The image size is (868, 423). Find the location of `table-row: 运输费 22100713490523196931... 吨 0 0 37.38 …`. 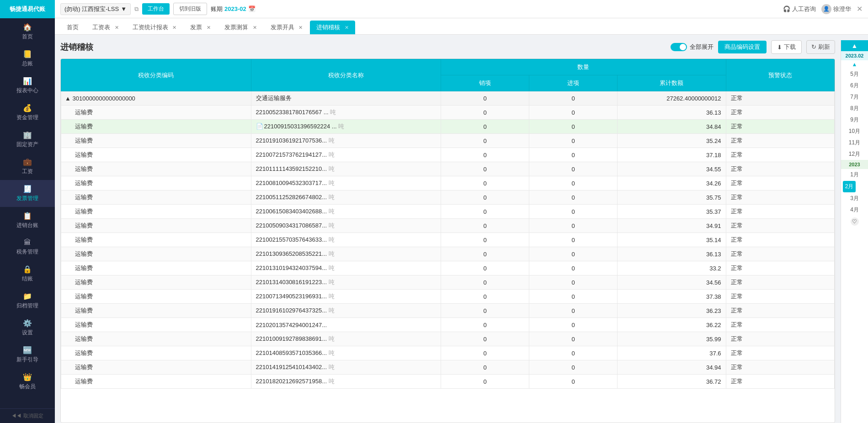

table-row: 运输费 22100713490523196931... 吨 0 0 37.38 … is located at coordinates (448, 297).